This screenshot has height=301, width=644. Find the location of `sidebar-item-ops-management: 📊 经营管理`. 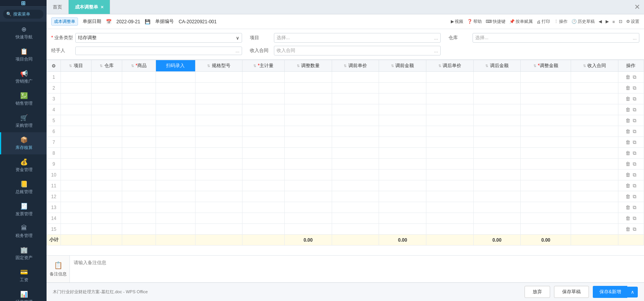

sidebar-item-ops-management: 📊 经营管理 is located at coordinates (23, 294).